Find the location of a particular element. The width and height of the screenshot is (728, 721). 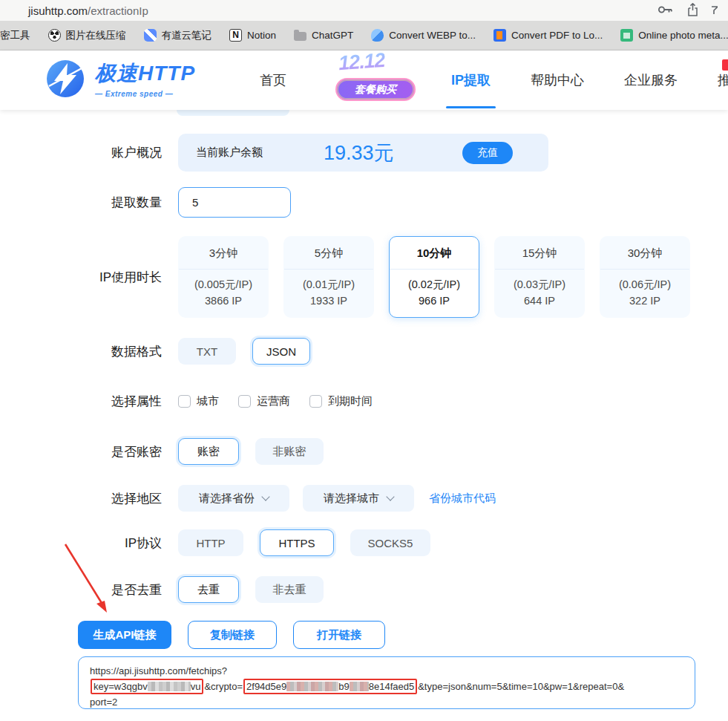

api-url-line2: key=w3qgbvvu&crypto=2f94d5e9b98e14faed5&… is located at coordinates (387, 686).